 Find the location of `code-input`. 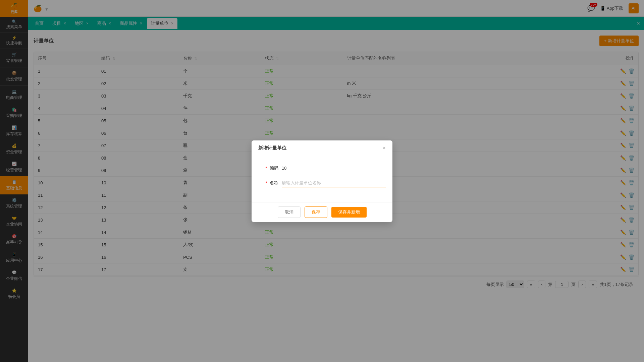

code-input is located at coordinates (334, 168).